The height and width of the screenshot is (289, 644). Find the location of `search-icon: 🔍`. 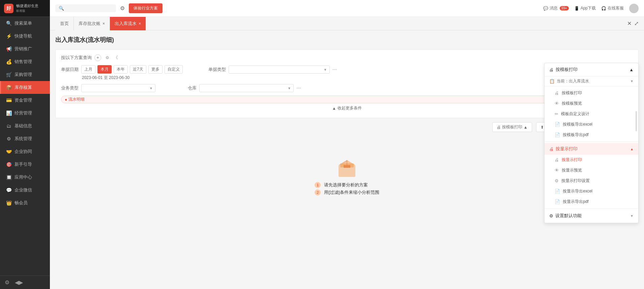

search-icon: 🔍 is located at coordinates (61, 8).